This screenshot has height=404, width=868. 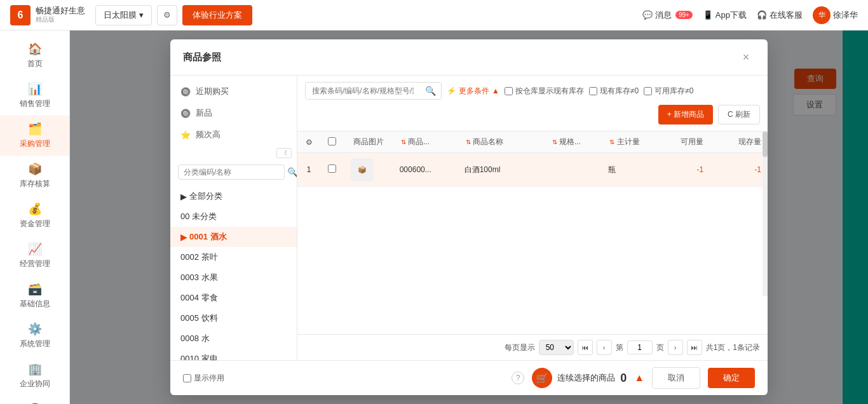 I want to click on app-download-nav-item: 📱 App下载, so click(x=724, y=15).